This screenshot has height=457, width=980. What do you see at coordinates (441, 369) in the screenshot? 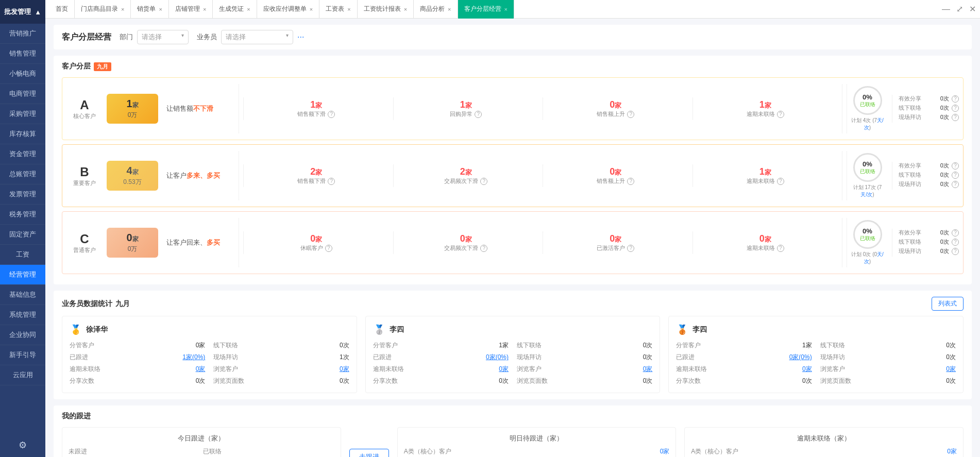
I see `biz-stat-row-1-4: 逾期未联络 0家` at bounding box center [441, 369].